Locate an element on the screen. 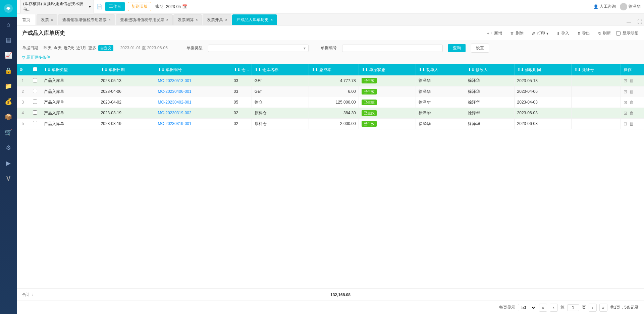 This screenshot has width=644, height=314. shortcut-today: 今天 is located at coordinates (58, 48).